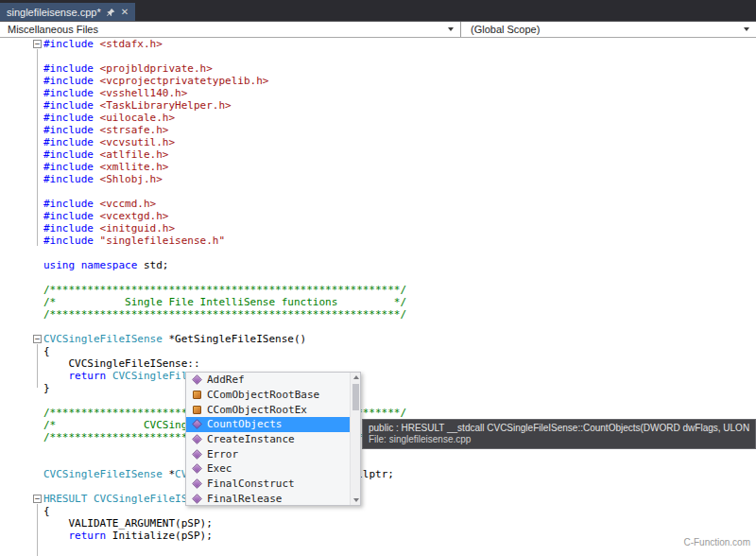 Image resolution: width=756 pixels, height=556 pixels. What do you see at coordinates (225, 142) in the screenshot?
I see `code-line: #include <vcvsutil.h>` at bounding box center [225, 142].